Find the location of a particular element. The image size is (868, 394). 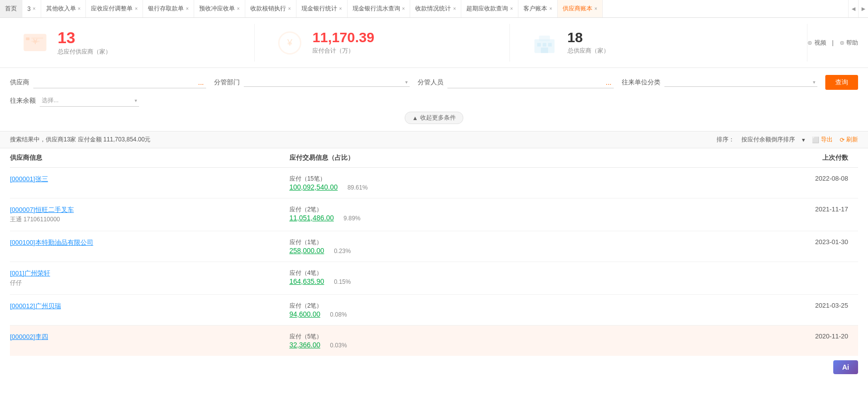

trans-label: 应付（2笔） is located at coordinates (457, 306).